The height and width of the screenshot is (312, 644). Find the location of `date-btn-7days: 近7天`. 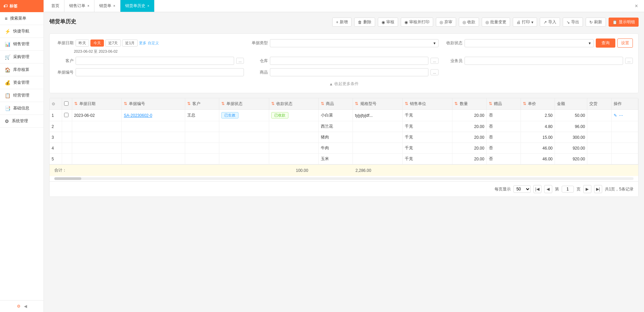

date-btn-7days: 近7天 is located at coordinates (113, 43).